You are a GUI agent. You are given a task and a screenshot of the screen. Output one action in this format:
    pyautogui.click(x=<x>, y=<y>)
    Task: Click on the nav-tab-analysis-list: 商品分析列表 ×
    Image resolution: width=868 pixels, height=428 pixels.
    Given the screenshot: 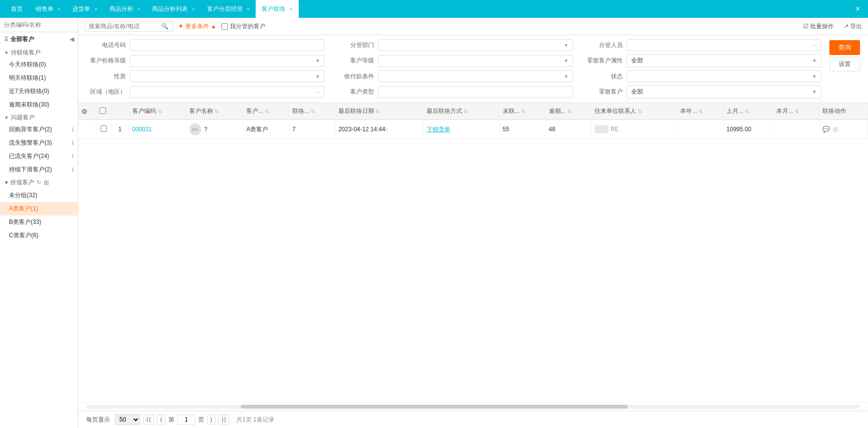 What is the action you would take?
    pyautogui.click(x=173, y=9)
    